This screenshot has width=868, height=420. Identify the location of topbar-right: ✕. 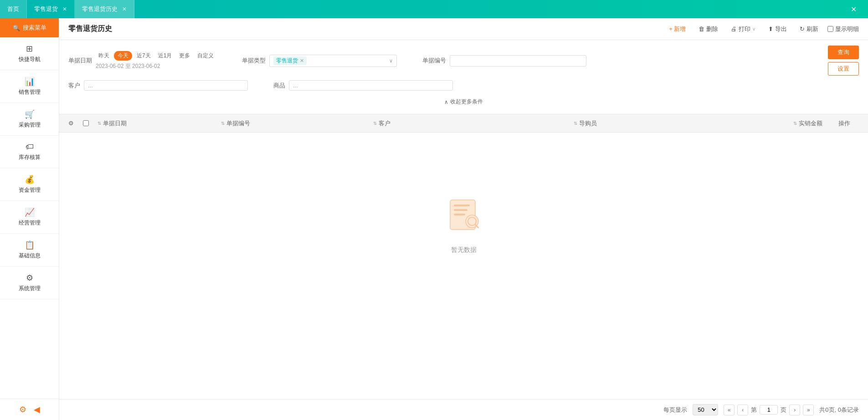
(857, 9).